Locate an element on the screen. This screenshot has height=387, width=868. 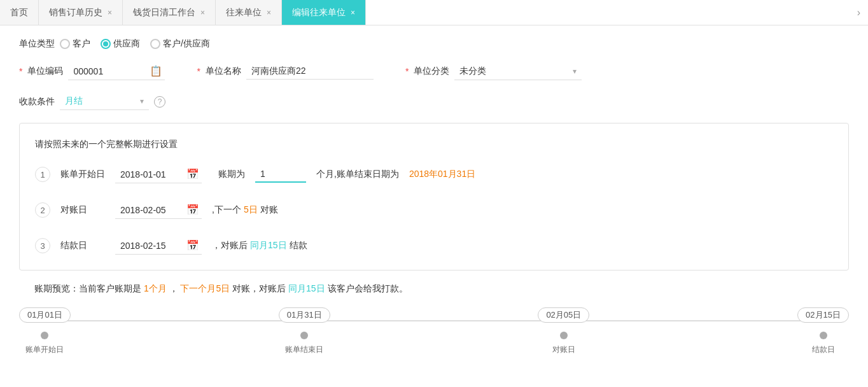
tab-more-button: › is located at coordinates (859, 13).